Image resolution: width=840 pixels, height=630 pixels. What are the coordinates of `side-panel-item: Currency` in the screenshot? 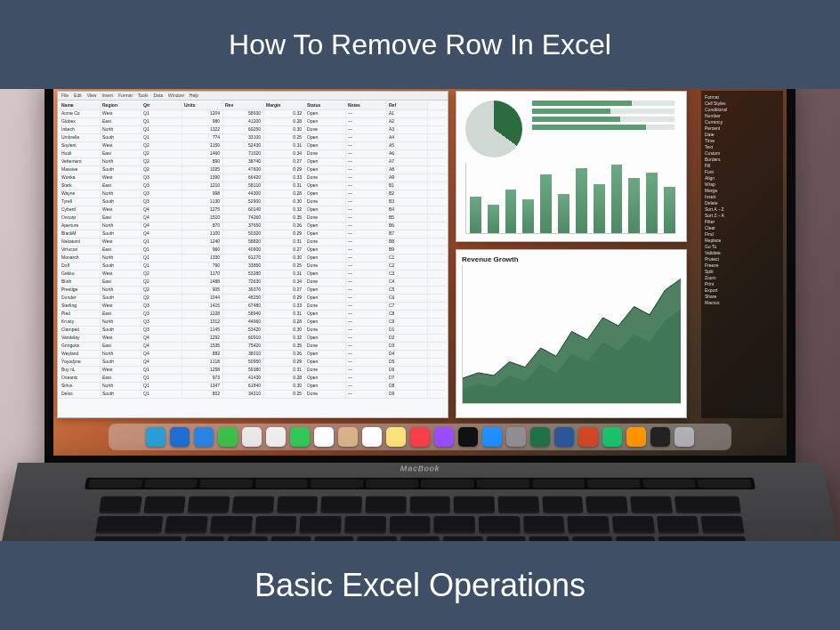 It's located at (742, 123).